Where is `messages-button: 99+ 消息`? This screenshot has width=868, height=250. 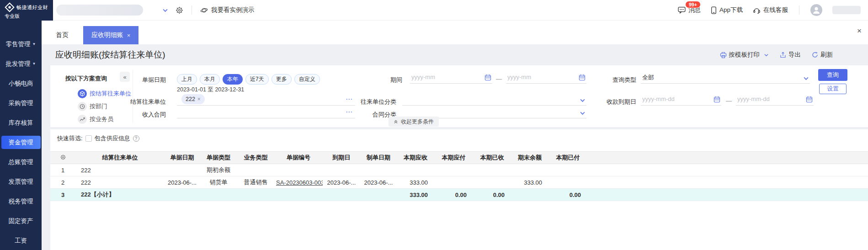 messages-button: 99+ 消息 is located at coordinates (689, 10).